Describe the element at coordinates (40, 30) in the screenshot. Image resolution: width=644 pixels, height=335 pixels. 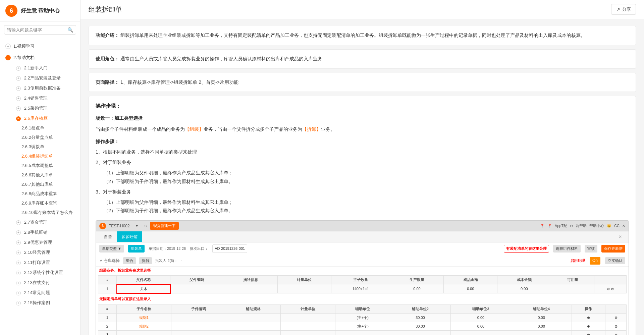
I see `search-box: 🔍` at that location.